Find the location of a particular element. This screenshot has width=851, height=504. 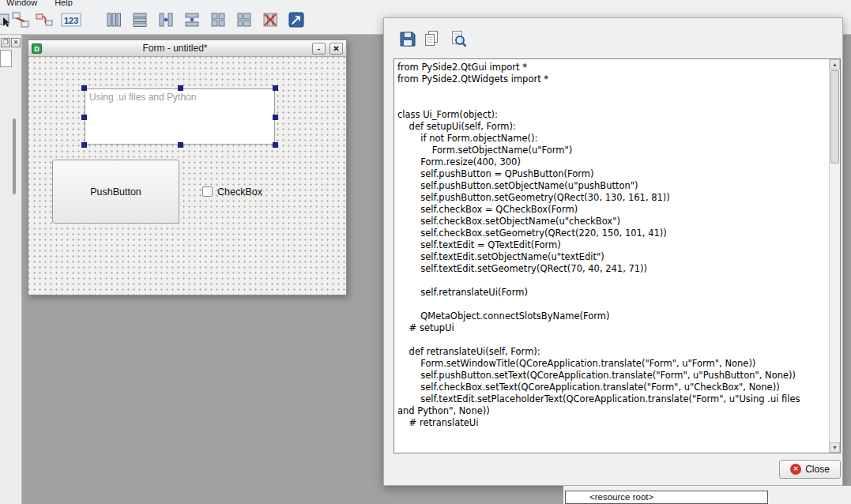

code-line: self.pushButton.setGeometry(QRect(30, 13… is located at coordinates (613, 197).